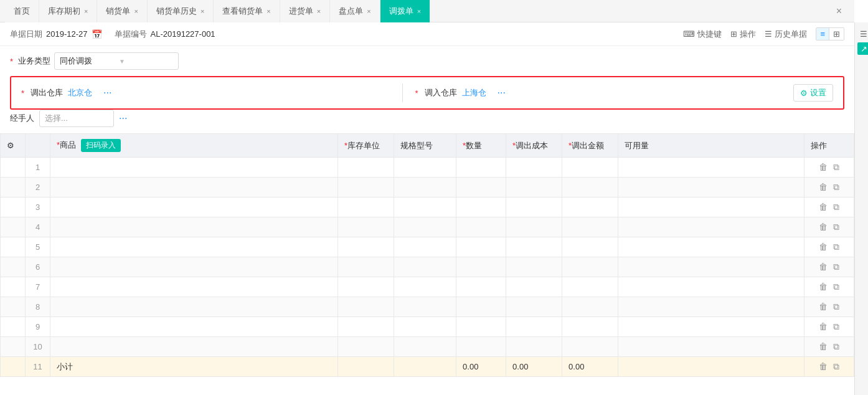  I want to click on side-list-icon: ☰, so click(863, 34).